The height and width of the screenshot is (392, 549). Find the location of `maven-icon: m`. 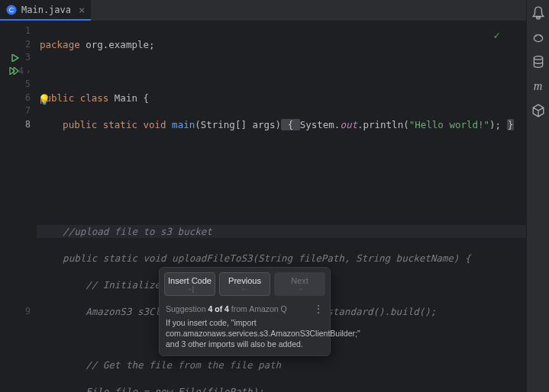

maven-icon: m is located at coordinates (538, 86).